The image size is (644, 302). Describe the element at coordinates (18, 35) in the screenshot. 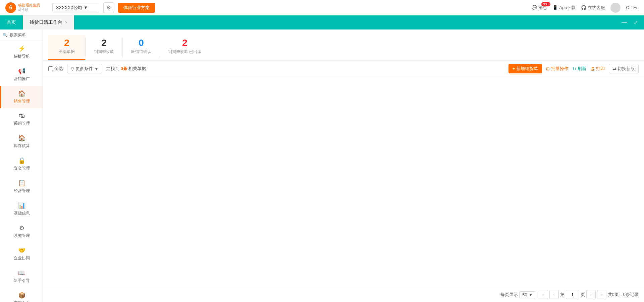

I see `search-menu-label: 搜索菜单` at that location.